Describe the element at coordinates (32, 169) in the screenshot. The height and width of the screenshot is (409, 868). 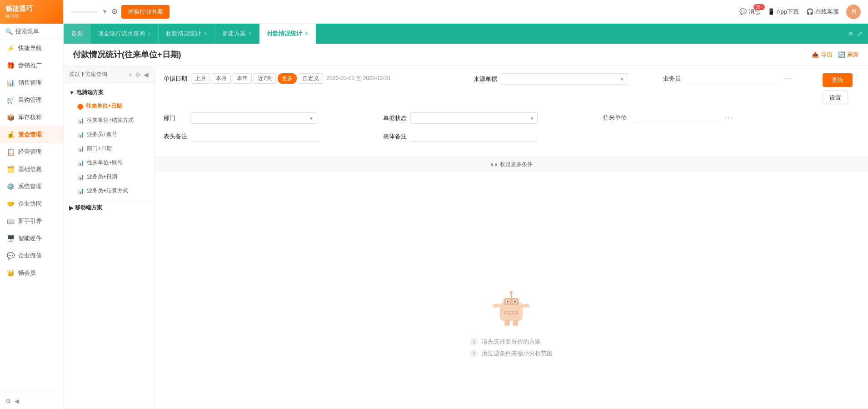
I see `sidebar-item-basic: 🗂️ 基础信息` at that location.